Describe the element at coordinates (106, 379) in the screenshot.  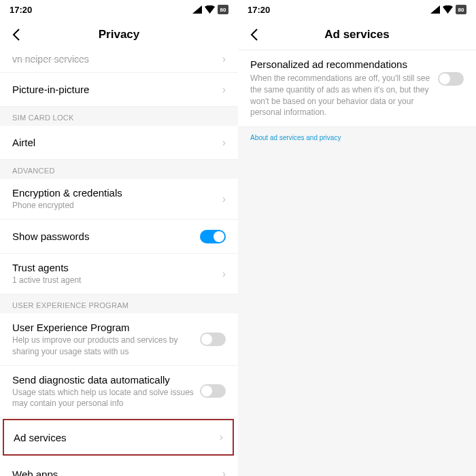
I see `row-label: Send diagnostic data automatically` at that location.